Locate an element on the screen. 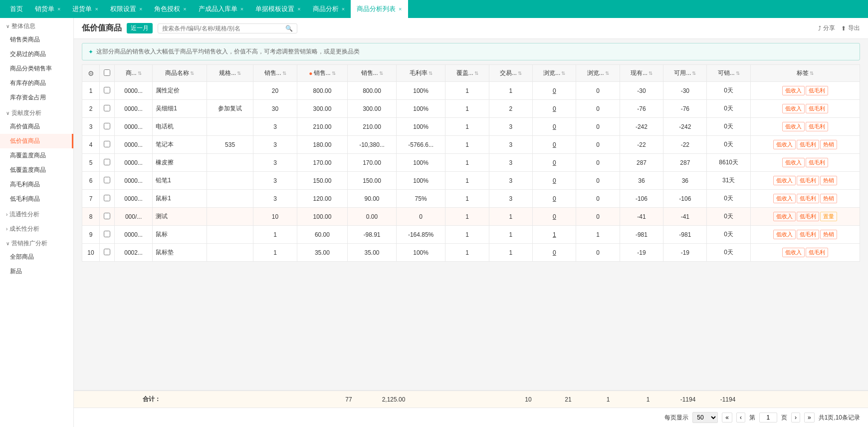 The image size is (868, 427). sidebar-item-high-coverage: 高覆盖度商品 is located at coordinates (37, 156).